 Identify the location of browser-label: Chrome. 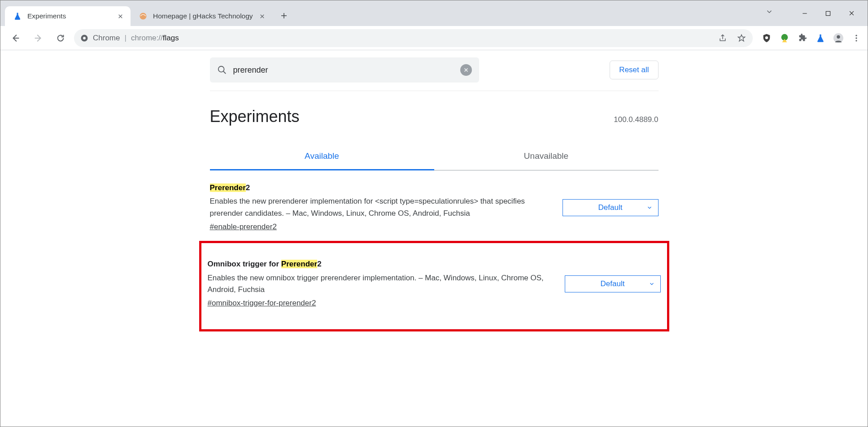
(106, 38).